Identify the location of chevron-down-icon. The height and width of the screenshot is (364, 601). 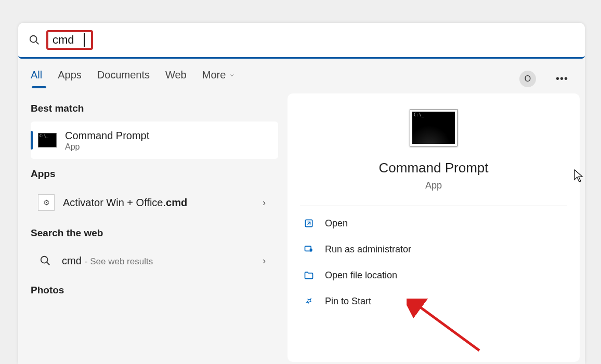
(232, 75).